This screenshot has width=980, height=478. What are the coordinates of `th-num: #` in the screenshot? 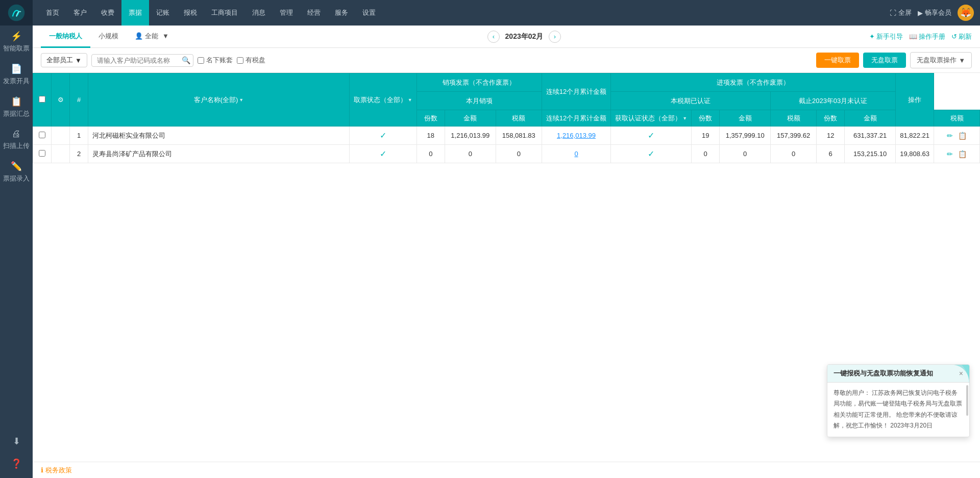 It's located at (79, 100).